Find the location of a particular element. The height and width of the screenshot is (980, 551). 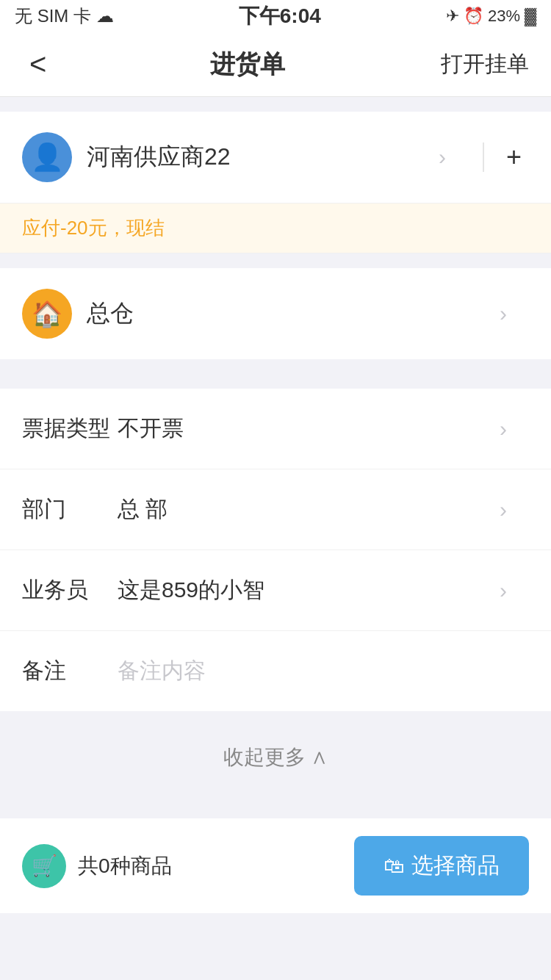

supplier-name: 河南供应商22 is located at coordinates (263, 157).